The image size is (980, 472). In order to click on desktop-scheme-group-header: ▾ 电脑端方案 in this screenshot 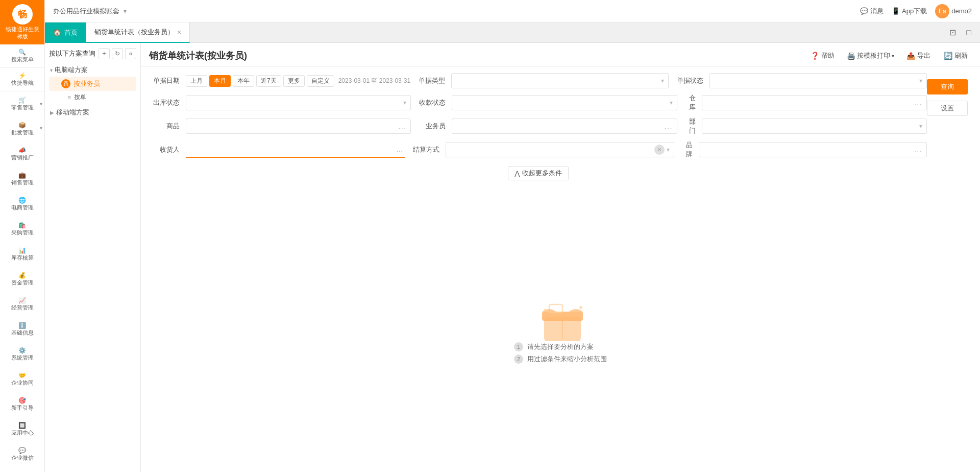, I will do `click(93, 70)`.